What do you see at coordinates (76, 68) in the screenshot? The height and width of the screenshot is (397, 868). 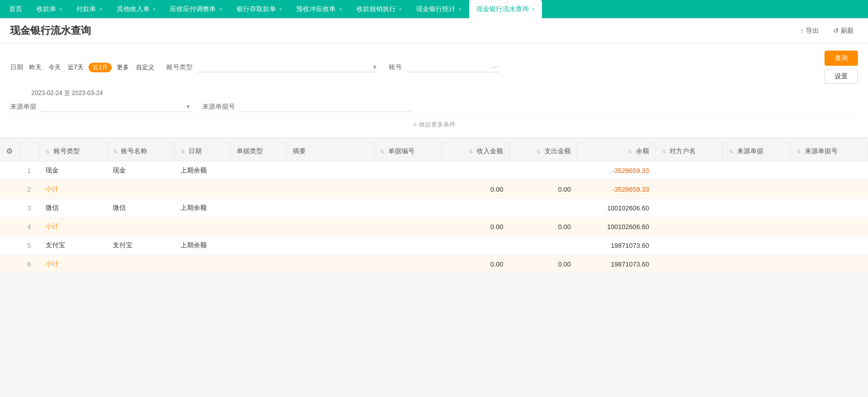 I see `date-opt-7days: 近7天` at bounding box center [76, 68].